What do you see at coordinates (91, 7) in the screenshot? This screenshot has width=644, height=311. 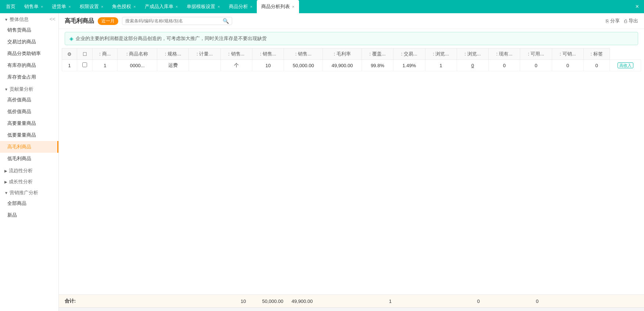 I see `nav-tab-permissions: 权限设置 ×` at bounding box center [91, 7].